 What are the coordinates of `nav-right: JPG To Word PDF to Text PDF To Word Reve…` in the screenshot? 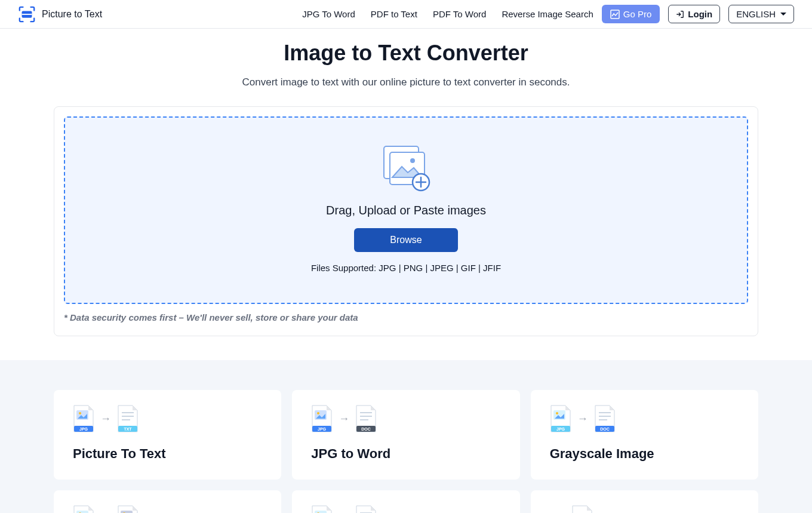 It's located at (548, 14).